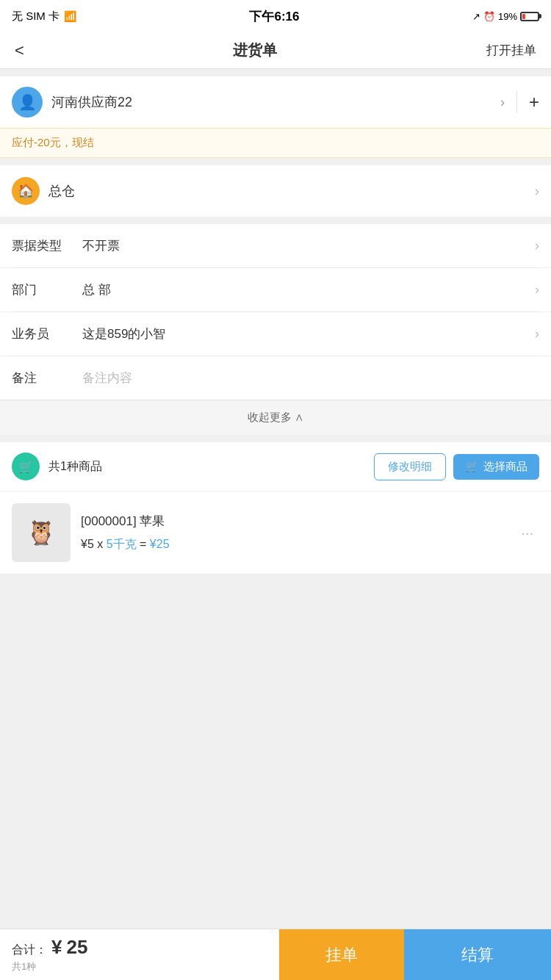  Describe the element at coordinates (489, 16) in the screenshot. I see `alarm-icon: ⏰` at that location.